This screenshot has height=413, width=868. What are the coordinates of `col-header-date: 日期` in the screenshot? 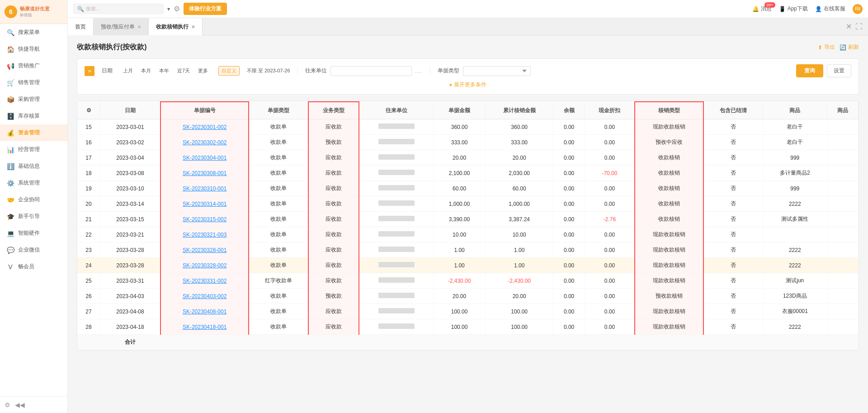 It's located at (130, 110).